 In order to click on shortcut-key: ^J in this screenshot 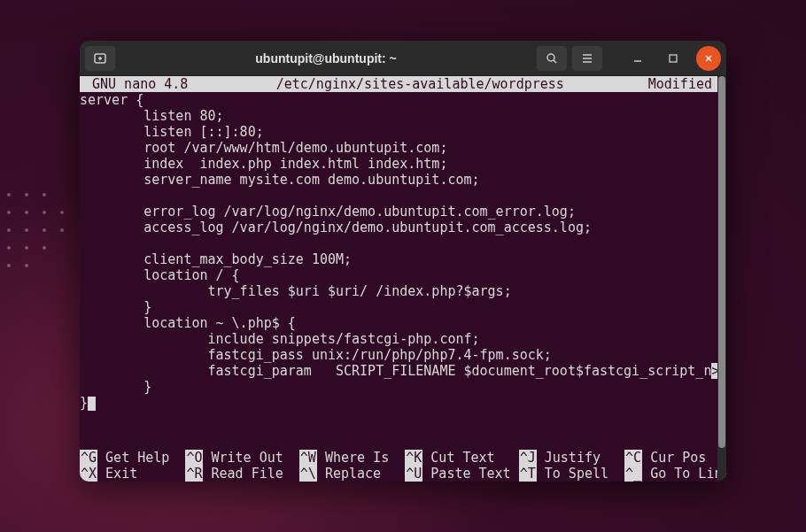, I will do `click(528, 458)`.